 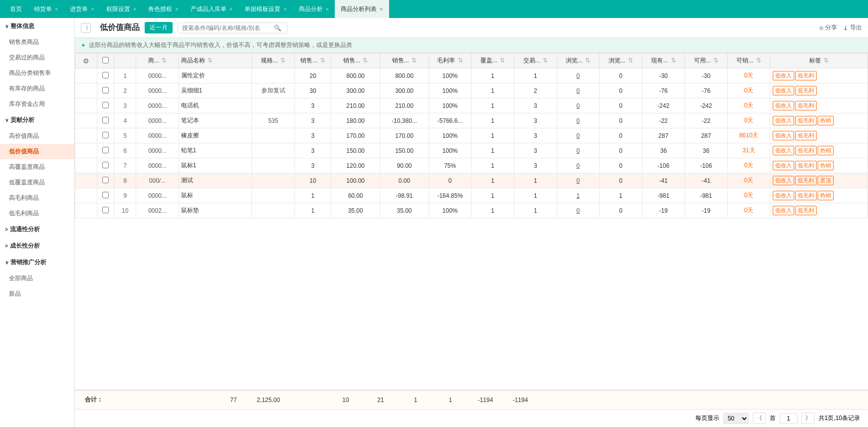 I want to click on next-page-button: 》, so click(x=808, y=419).